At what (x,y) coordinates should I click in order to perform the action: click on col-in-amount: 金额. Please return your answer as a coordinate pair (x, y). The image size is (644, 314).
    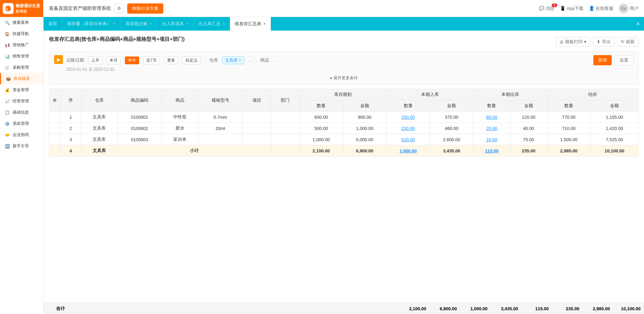
    Looking at the image, I should click on (452, 106).